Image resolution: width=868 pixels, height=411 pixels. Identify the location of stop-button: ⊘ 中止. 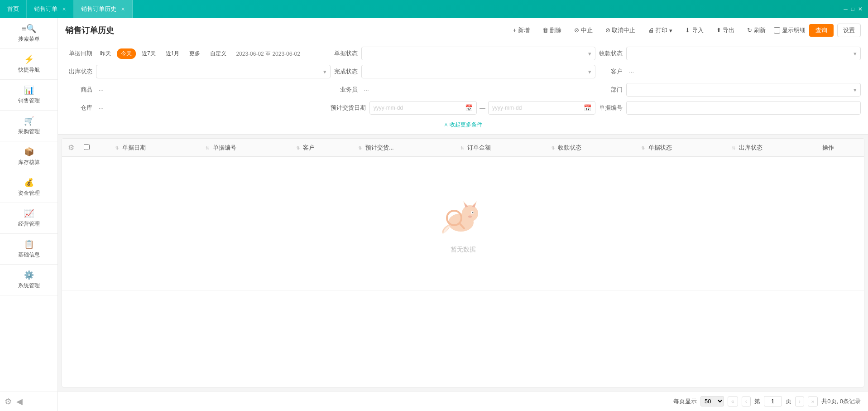
(583, 30).